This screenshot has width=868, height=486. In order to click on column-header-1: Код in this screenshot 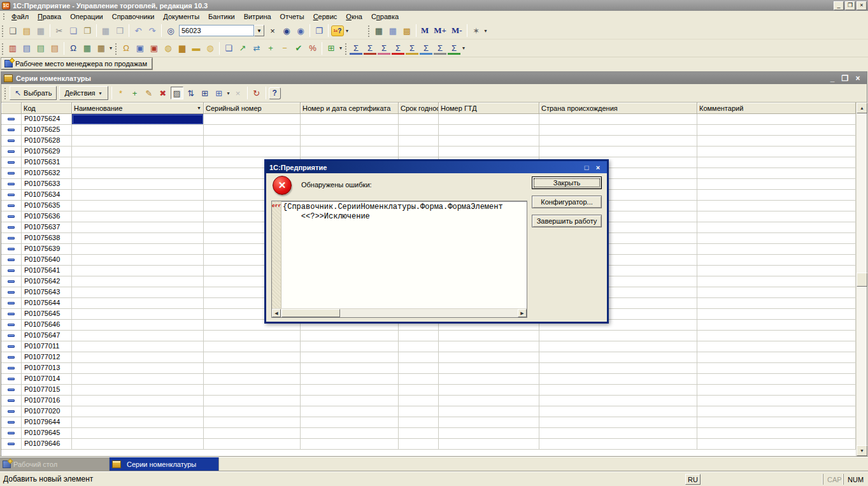, I will do `click(47, 108)`.